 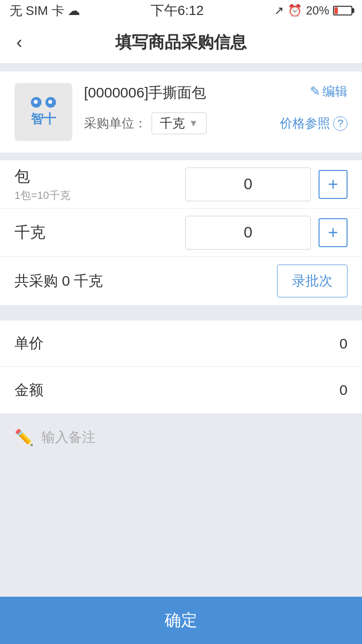 I want to click on help-icon: ?, so click(x=340, y=124).